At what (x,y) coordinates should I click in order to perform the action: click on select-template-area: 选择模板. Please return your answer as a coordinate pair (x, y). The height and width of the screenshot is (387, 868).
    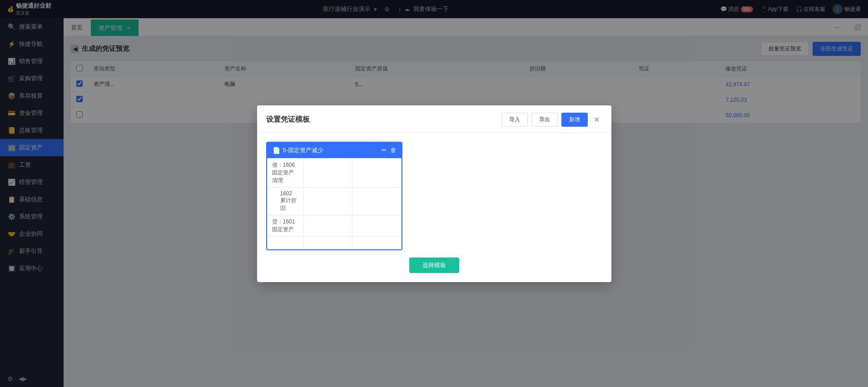
    Looking at the image, I should click on (434, 265).